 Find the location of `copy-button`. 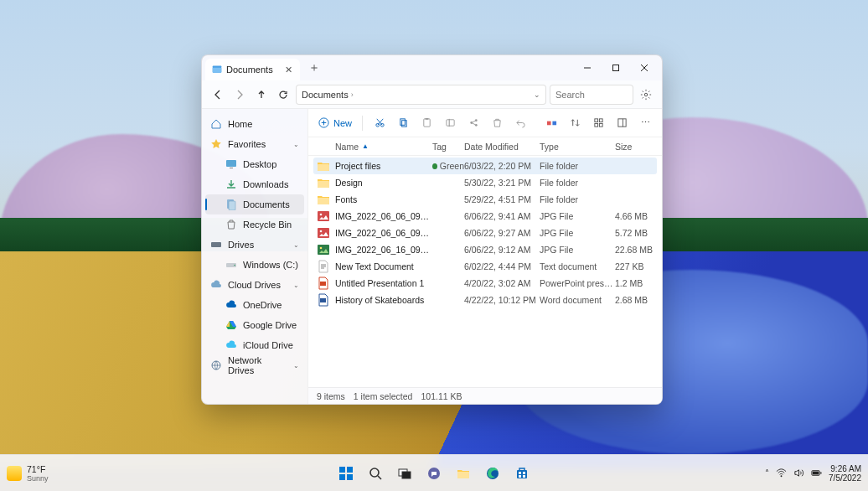

copy-button is located at coordinates (403, 123).